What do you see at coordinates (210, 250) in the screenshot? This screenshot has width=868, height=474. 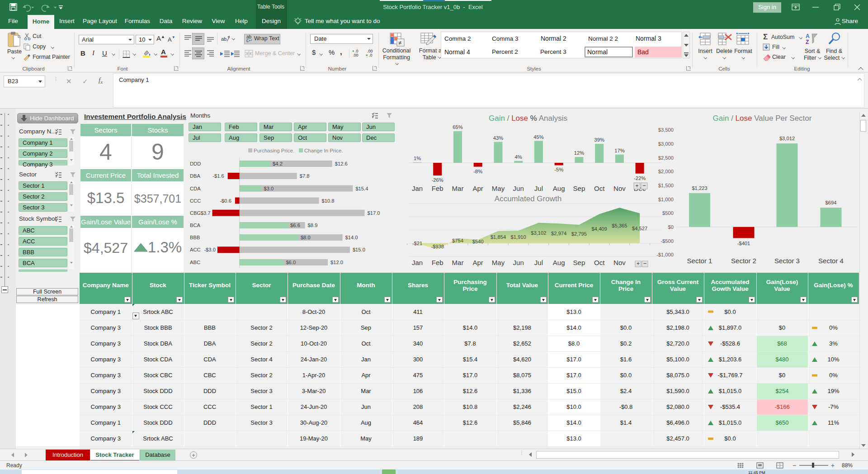 I see `svg-text: -$3.0` at bounding box center [210, 250].